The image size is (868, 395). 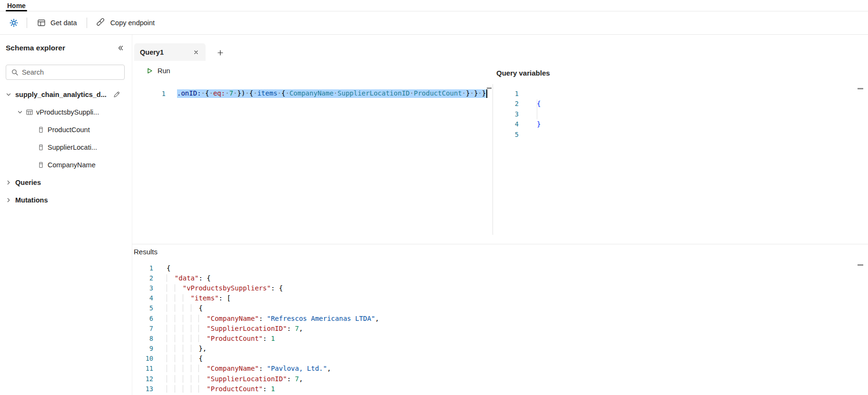 What do you see at coordinates (495, 318) in the screenshot?
I see `results-code-line: 6 "CompanyName": "Refrescos Americanas L…` at bounding box center [495, 318].